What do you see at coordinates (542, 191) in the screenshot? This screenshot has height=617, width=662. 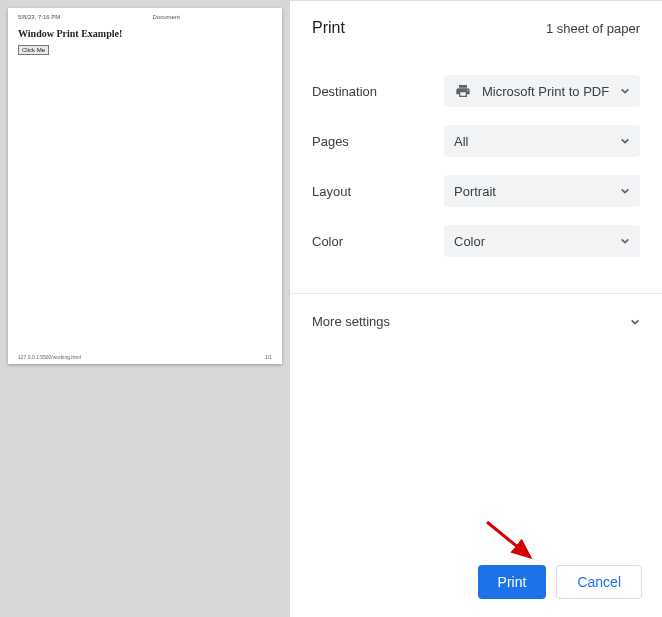 I see `layout-select: Portrait` at bounding box center [542, 191].